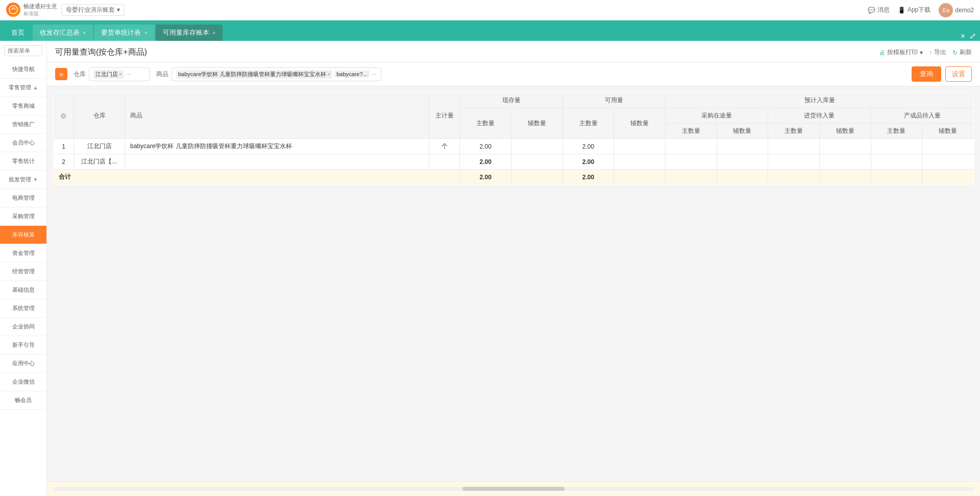 Image resolution: width=980 pixels, height=496 pixels. What do you see at coordinates (20, 88) in the screenshot?
I see `zero-sales-label: 零售管理` at bounding box center [20, 88].